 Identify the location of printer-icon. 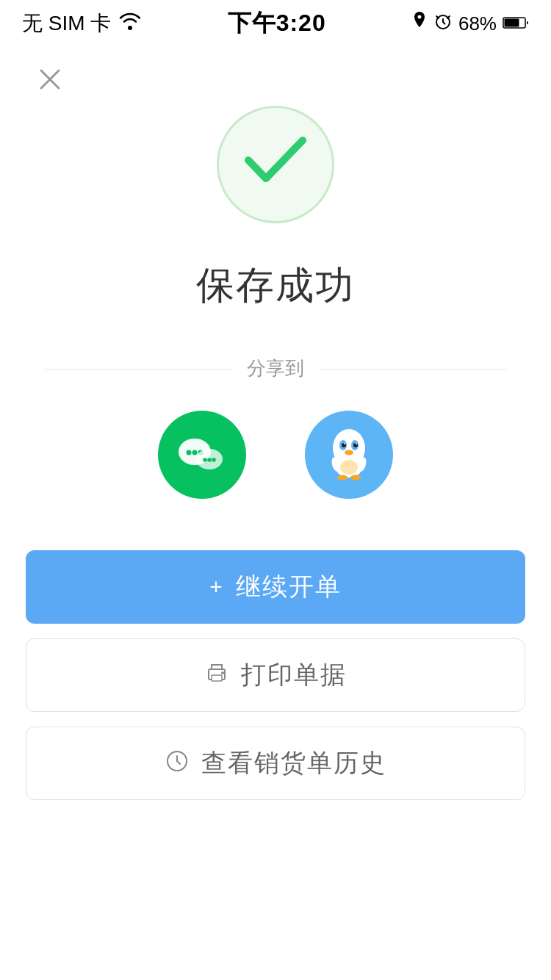
(217, 676).